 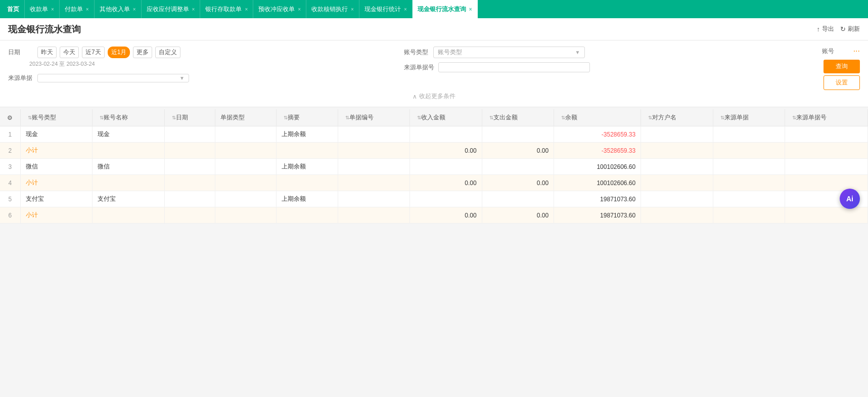 What do you see at coordinates (307, 199) in the screenshot?
I see `row-summary: 上期余额` at bounding box center [307, 199].